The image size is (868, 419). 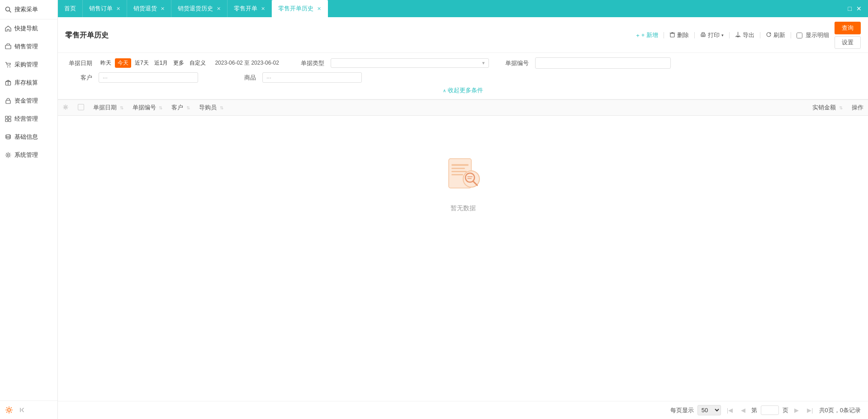 I want to click on sidebar-item-finance: 资金管理, so click(x=29, y=101).